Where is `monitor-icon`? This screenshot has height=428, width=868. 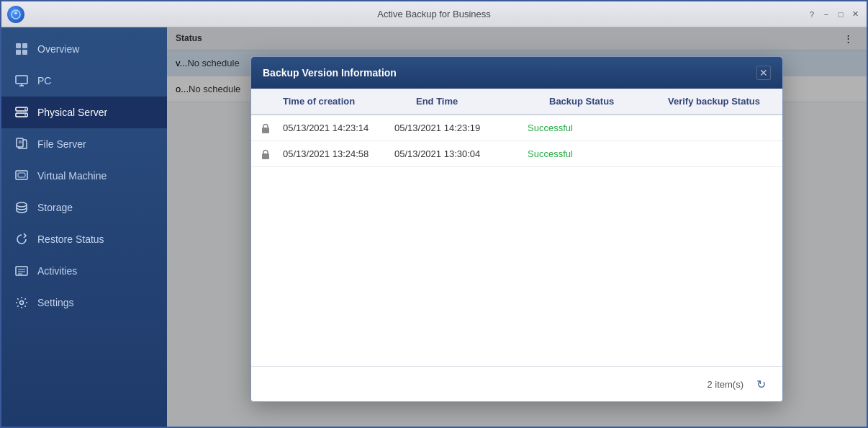 monitor-icon is located at coordinates (22, 81).